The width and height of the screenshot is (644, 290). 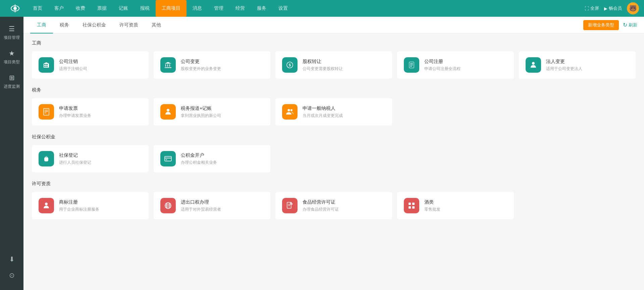 What do you see at coordinates (592, 8) in the screenshot?
I see `fullscreen-btn: ⛶ 全屏` at bounding box center [592, 8].